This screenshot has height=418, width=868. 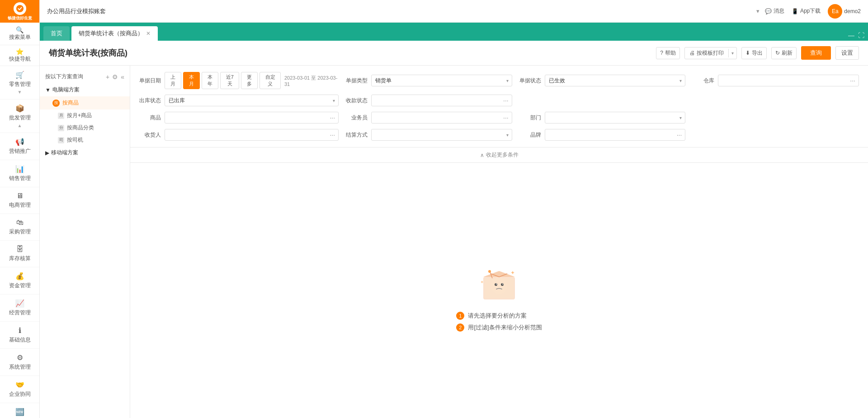 What do you see at coordinates (615, 81) in the screenshot?
I see `doc-status-control: 已生效 ▾` at bounding box center [615, 81].